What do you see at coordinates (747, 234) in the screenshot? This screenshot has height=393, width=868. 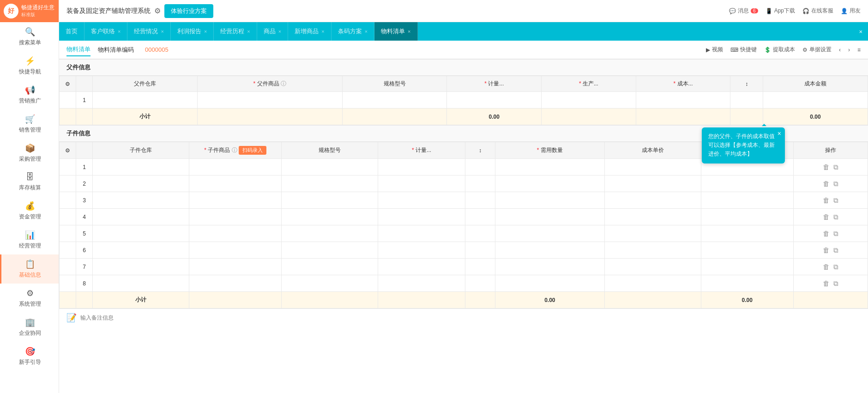 I see `child-row5-cost-amount` at bounding box center [747, 234].